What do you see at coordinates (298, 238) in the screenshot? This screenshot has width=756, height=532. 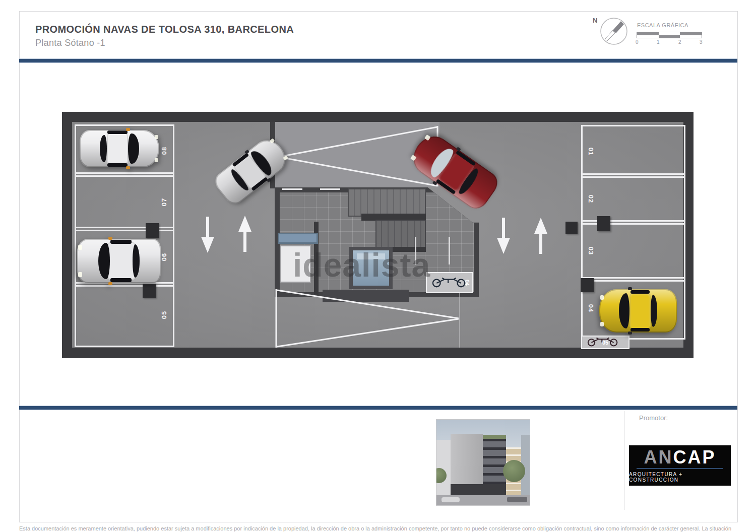 I see `installation-pipes` at bounding box center [298, 238].